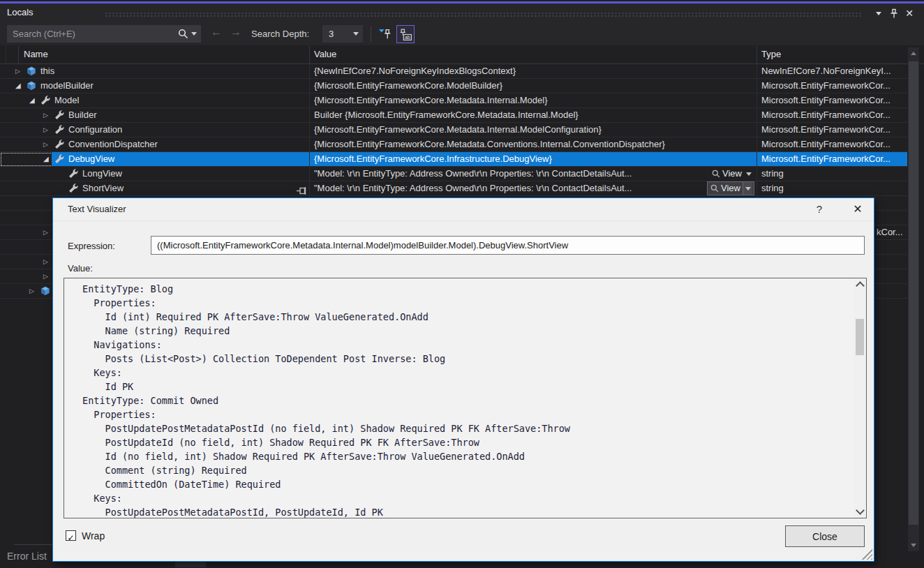 The width and height of the screenshot is (924, 568). What do you see at coordinates (533, 159) in the screenshot?
I see `value-cell: {Microsoft.EntityFrameworkCore.Infrastru…` at bounding box center [533, 159].